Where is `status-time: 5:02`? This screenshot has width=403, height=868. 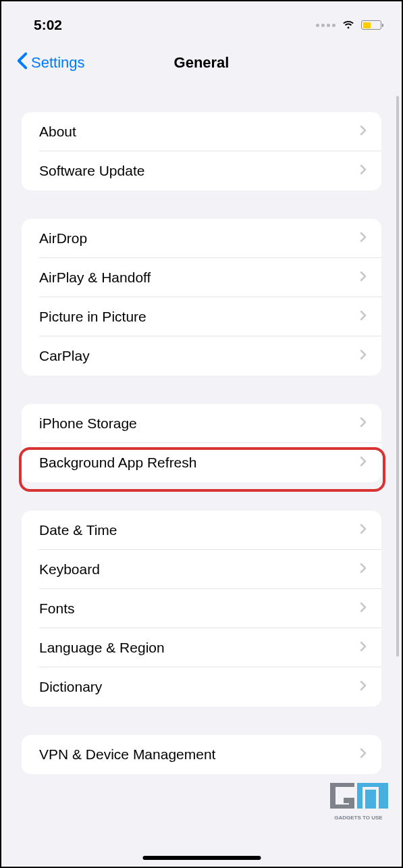
status-time: 5:02 is located at coordinates (48, 25).